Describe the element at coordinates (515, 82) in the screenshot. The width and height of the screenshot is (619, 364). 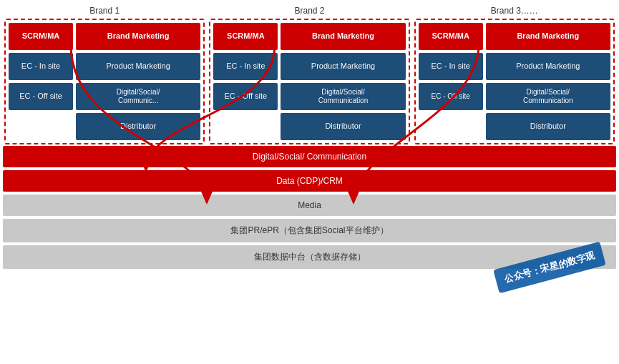
I see `brand-3-dashed: SCRM/MA Brand Marketing EC - In site EC …` at that location.